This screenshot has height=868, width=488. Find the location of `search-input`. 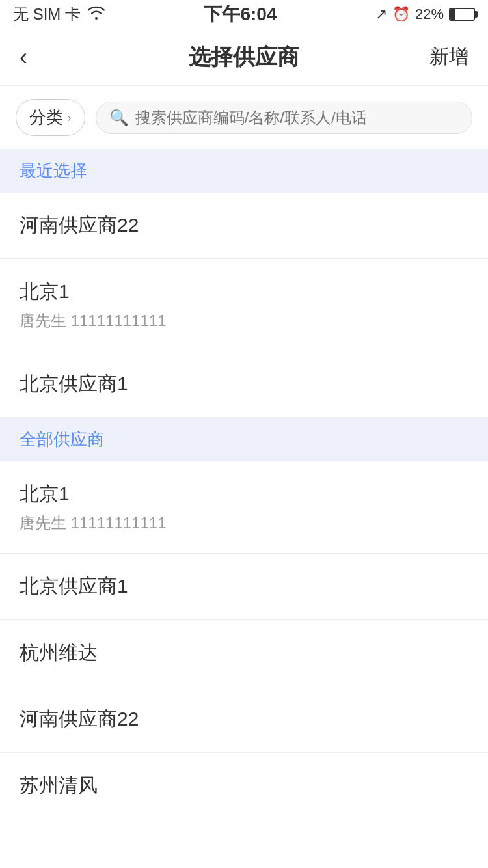

search-input is located at coordinates (297, 118).